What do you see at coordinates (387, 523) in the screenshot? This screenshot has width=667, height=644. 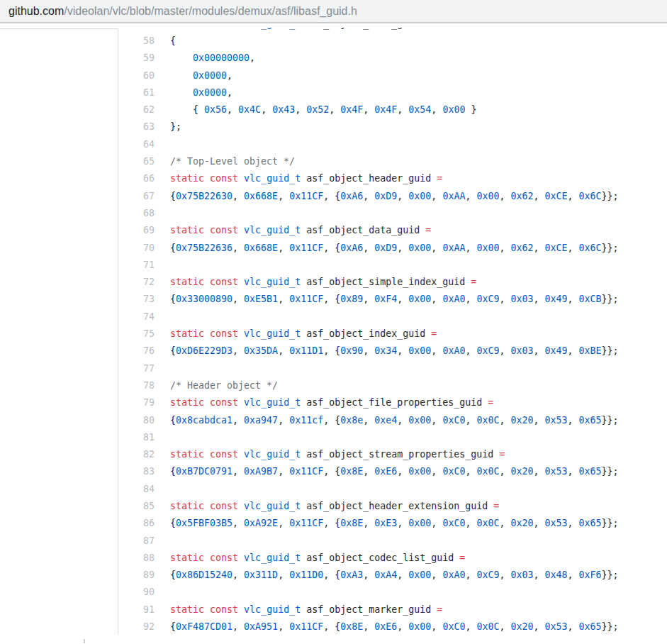 I see `code-text: {0x5FBF03B5, 0xA92E, 0x11CF, {0x8E, 0xE3…` at bounding box center [387, 523].